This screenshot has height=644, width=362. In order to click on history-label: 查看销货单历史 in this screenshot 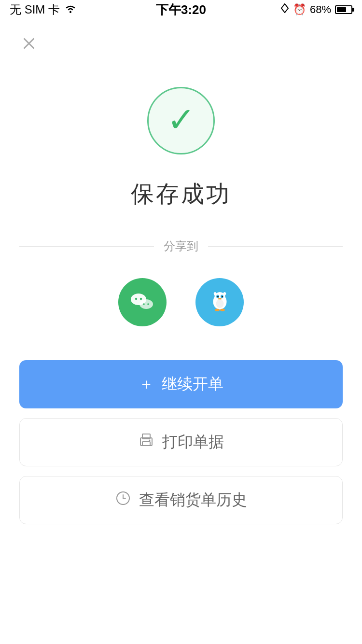, I will do `click(193, 500)`.